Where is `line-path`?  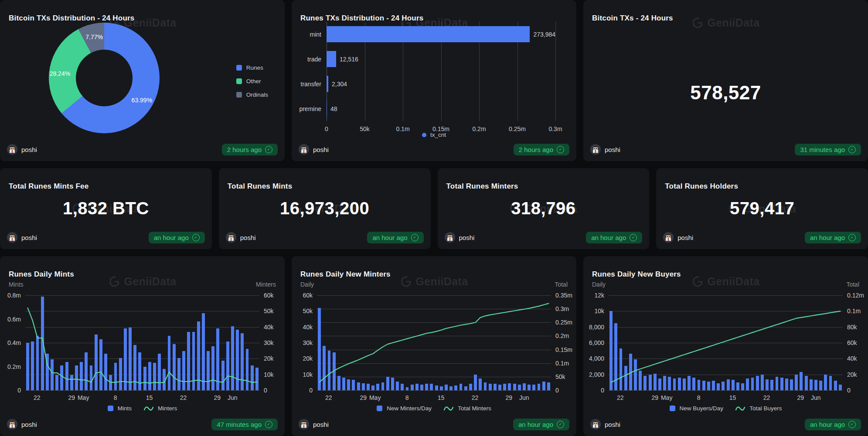
line-path is located at coordinates (143, 346).